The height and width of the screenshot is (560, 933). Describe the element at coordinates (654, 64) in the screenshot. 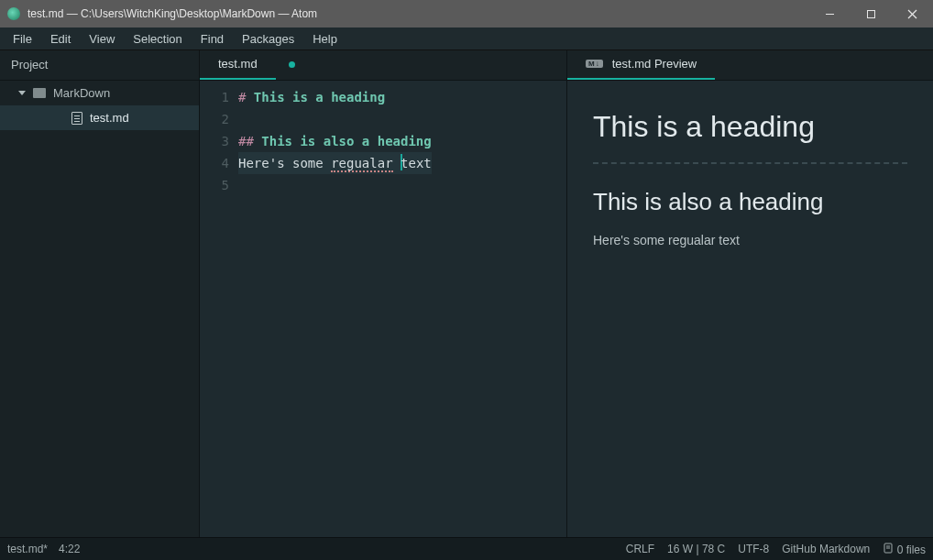

I see `tab-label: test.md Preview` at that location.